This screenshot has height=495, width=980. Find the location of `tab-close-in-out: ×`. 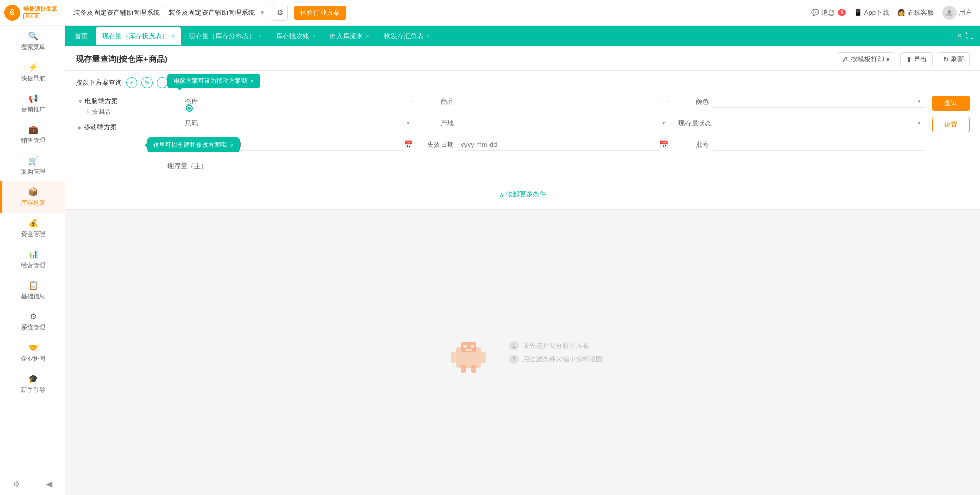

tab-close-in-out: × is located at coordinates (368, 36).